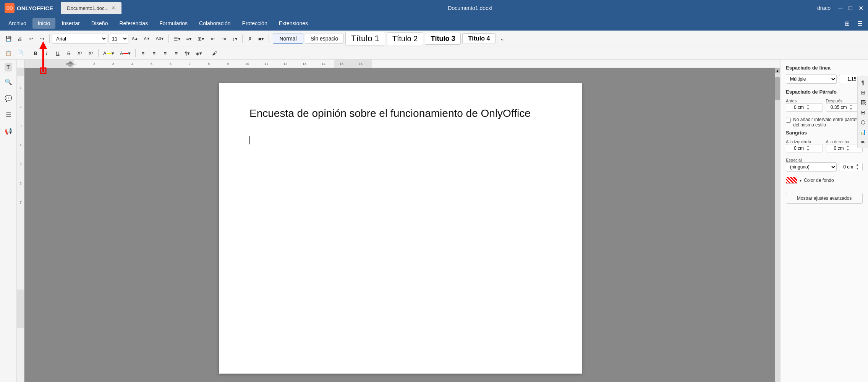 This screenshot has width=868, height=382. What do you see at coordinates (293, 23) in the screenshot?
I see `menu-extensiones: Extensiones` at bounding box center [293, 23].